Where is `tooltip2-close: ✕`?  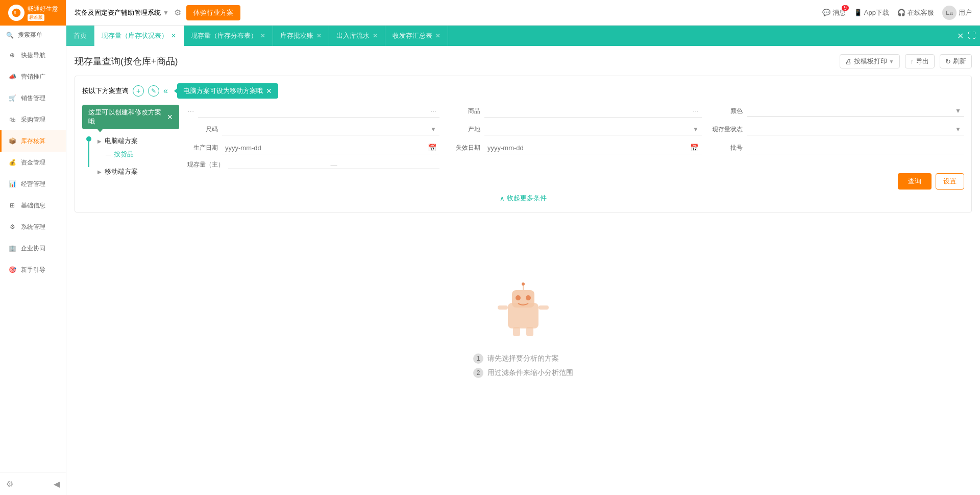
tooltip2-close: ✕ is located at coordinates (170, 117).